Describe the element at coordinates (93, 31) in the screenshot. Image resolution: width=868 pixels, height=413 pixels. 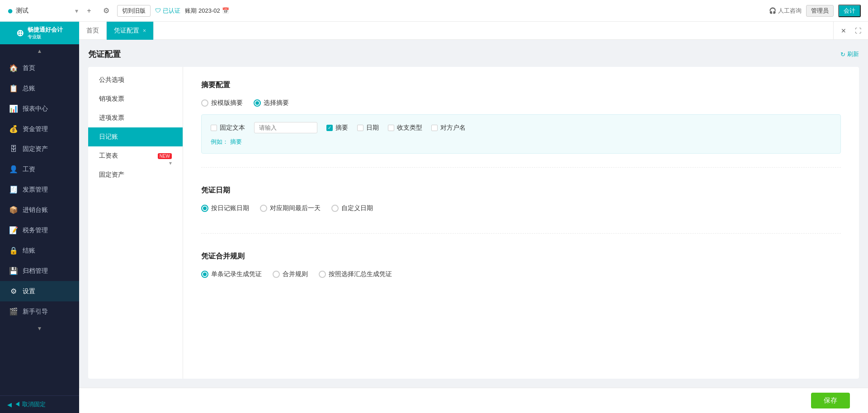
I see `tab-home: 首页` at that location.